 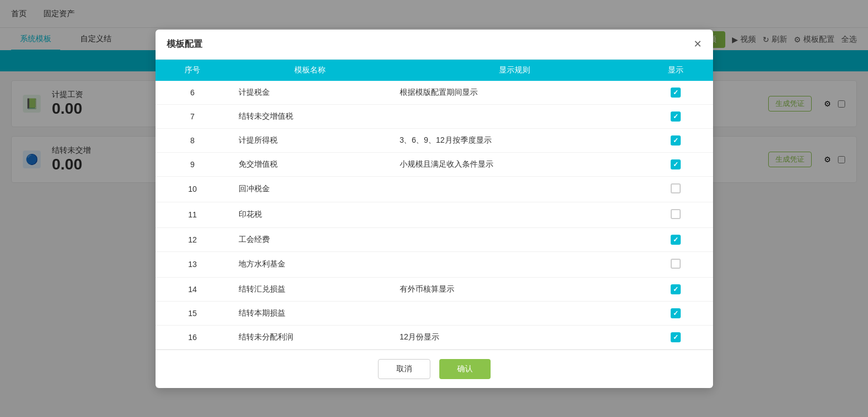 I want to click on table-row: 14结转汇兑损益有外币核算显示, so click(x=434, y=289).